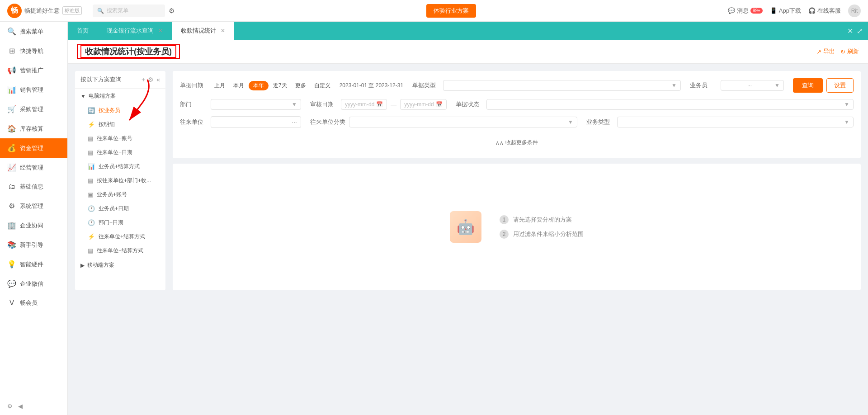 The width and height of the screenshot is (868, 415). Describe the element at coordinates (120, 209) in the screenshot. I see `scheme-item-salesperson-date: 🕐 业务员+日期` at that location.